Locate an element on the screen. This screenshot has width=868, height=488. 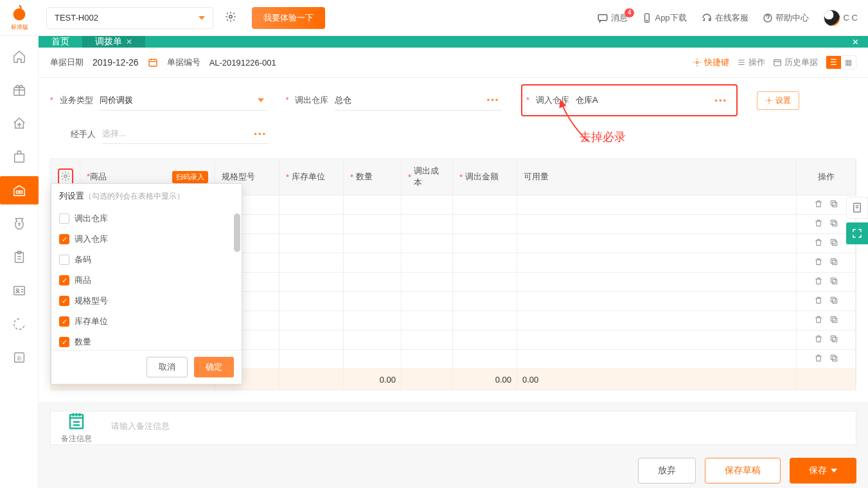
column-settings-popover: 列设置（勾选的列会在表格中显示） 调出仓库✓调入仓库条码✓商品✓规格型号✓库存单… is located at coordinates (146, 284).